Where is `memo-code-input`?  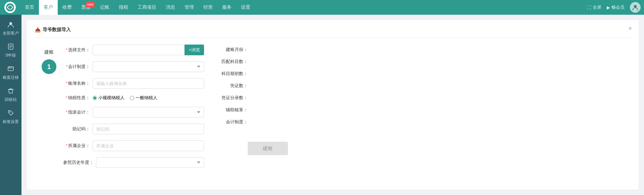 memo-code-input is located at coordinates (148, 129).